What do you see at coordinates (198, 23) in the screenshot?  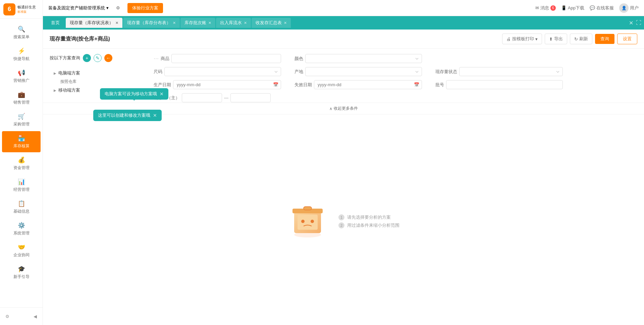 I see `tab-batch-ledger: 库存批次账 ✕` at bounding box center [198, 23].